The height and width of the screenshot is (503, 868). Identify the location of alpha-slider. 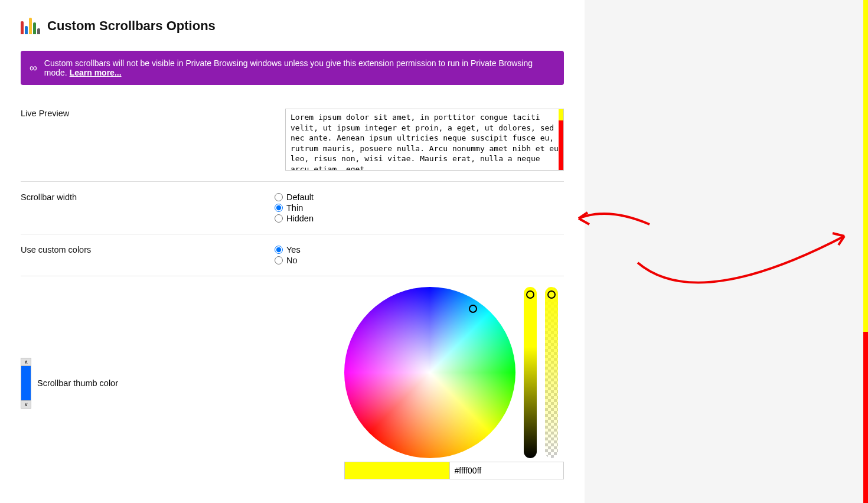
(552, 373).